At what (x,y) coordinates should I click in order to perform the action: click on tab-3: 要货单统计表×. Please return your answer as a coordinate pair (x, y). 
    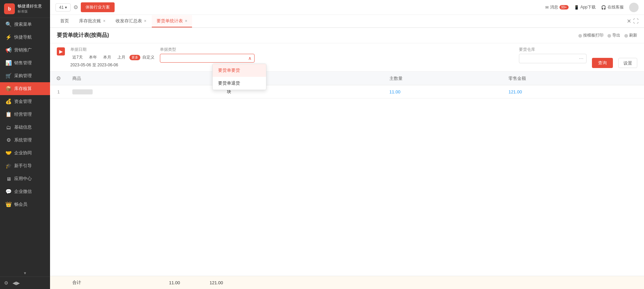
    Looking at the image, I should click on (172, 21).